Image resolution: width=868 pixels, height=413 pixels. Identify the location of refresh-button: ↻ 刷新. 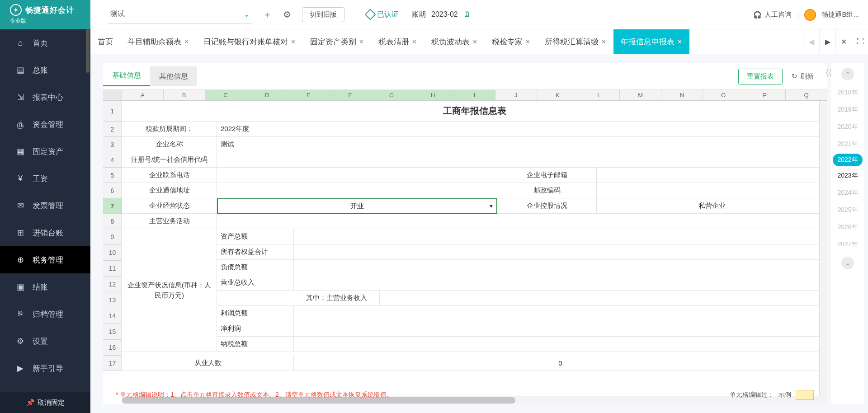
(803, 77).